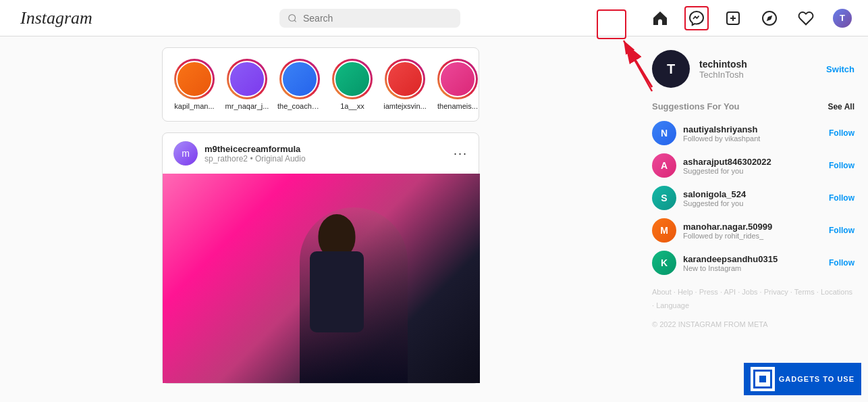  What do you see at coordinates (733, 18) in the screenshot?
I see `new-post-icon` at bounding box center [733, 18].